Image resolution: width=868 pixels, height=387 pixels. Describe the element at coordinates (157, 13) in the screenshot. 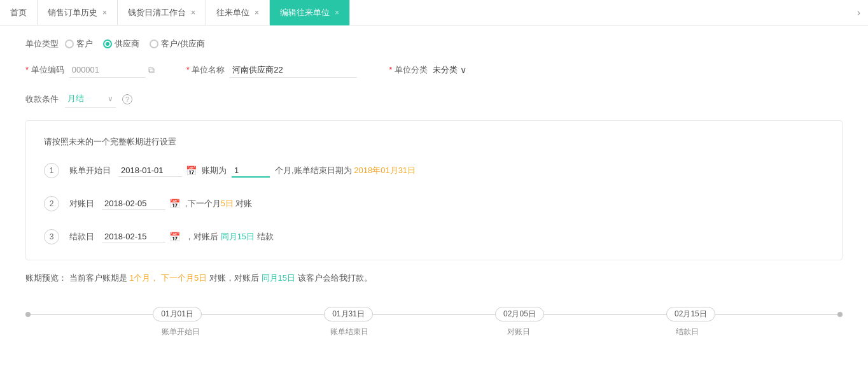

I see `tab-cash-ledger-label: 钱货日清工作台` at that location.